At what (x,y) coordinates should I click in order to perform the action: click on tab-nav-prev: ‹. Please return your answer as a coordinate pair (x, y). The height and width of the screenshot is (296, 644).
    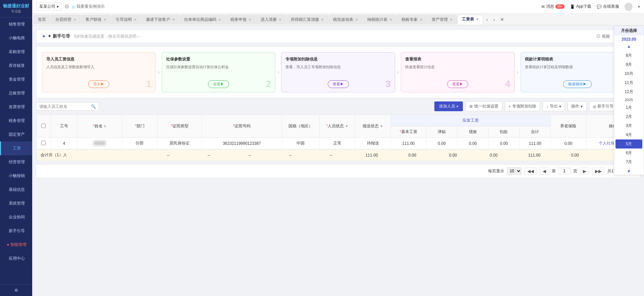
    Looking at the image, I should click on (487, 19).